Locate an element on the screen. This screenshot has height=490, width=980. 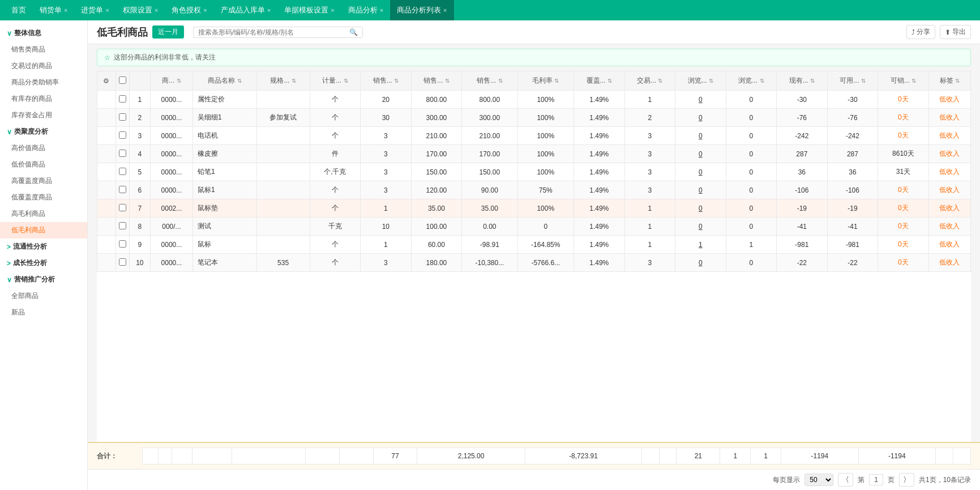
col-browse2: 浏览... ⇅ is located at coordinates (751, 81).